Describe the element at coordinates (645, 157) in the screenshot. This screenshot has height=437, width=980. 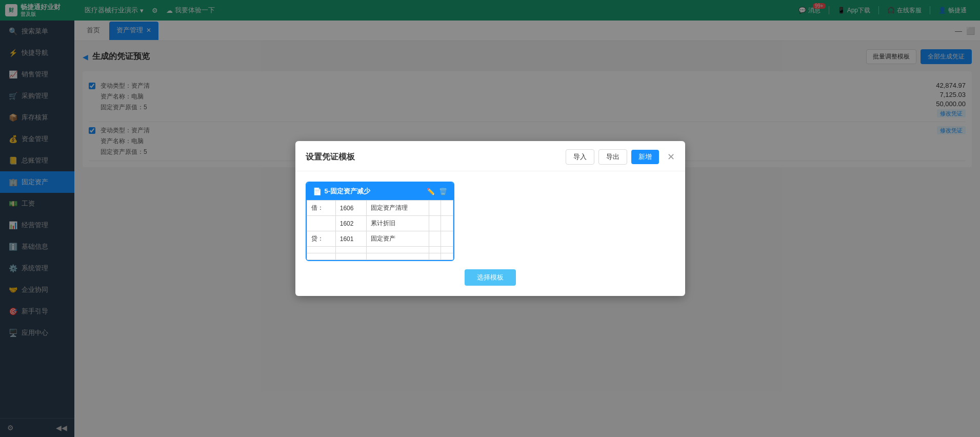
I see `new-template-btn: 新增` at that location.